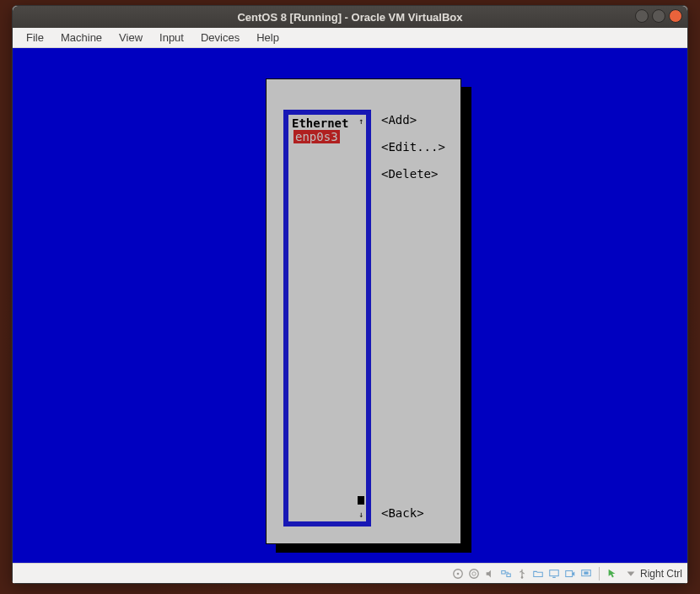 The image size is (700, 594). What do you see at coordinates (361, 500) in the screenshot?
I see `scroll-thumb` at bounding box center [361, 500].